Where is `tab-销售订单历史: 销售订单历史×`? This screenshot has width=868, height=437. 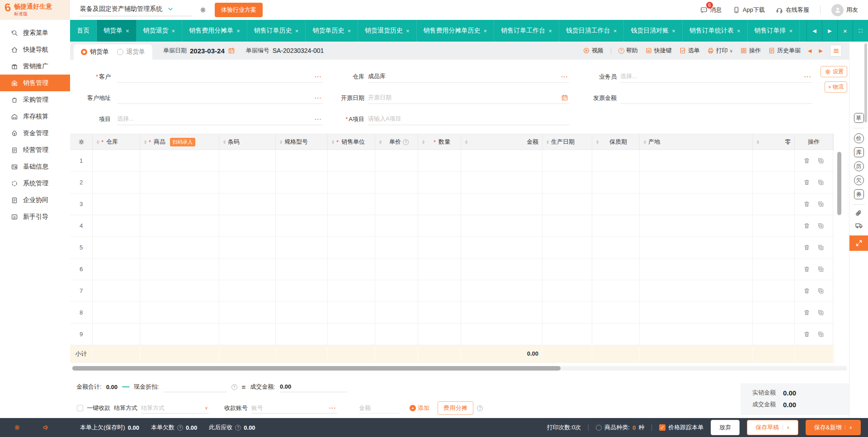 tab-销售订单历史: 销售订单历史× is located at coordinates (277, 31).